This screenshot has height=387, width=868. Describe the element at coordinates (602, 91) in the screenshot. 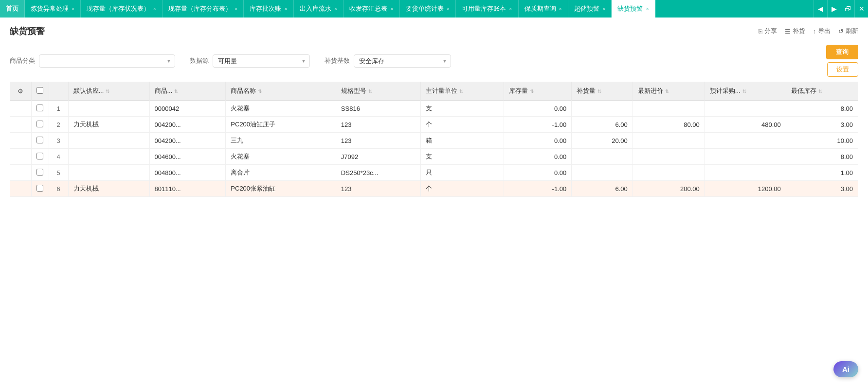

I see `column-header-replenish: 补货量 ⇅` at that location.